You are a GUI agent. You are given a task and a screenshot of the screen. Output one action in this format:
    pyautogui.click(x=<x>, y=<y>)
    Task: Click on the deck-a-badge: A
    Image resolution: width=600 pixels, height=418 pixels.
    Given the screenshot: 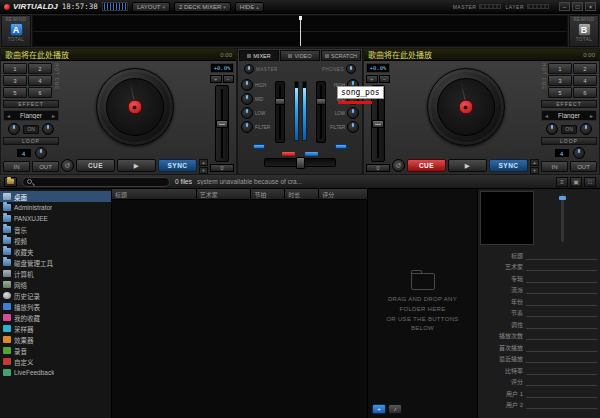 What is the action you would take?
    pyautogui.click(x=16, y=30)
    